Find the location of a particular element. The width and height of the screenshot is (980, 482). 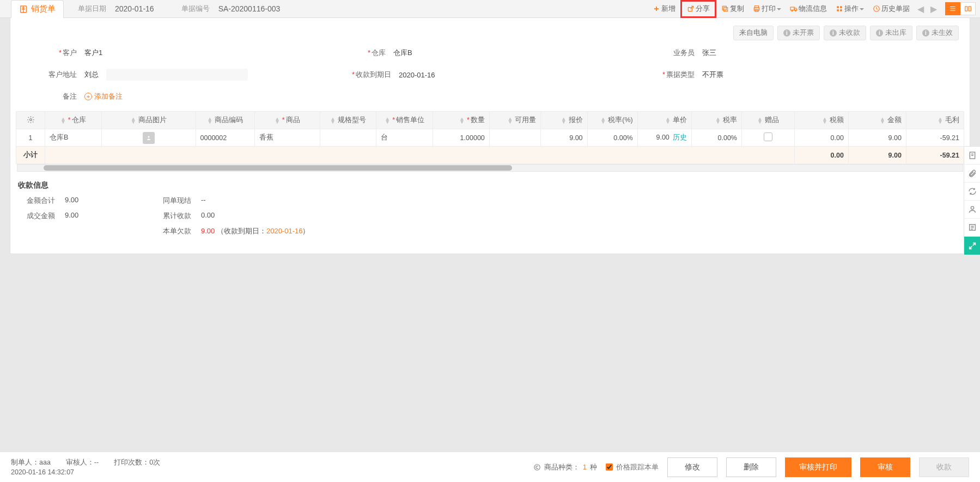

cell-tax: 0.00 is located at coordinates (821, 138).